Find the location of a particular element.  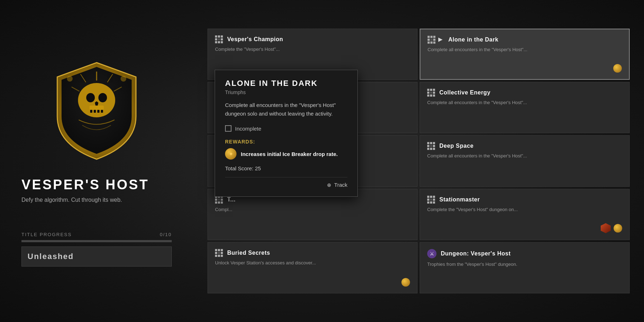

triumph-desc: Complete the "Vesper's Host" dungeon on.… is located at coordinates (525, 213).